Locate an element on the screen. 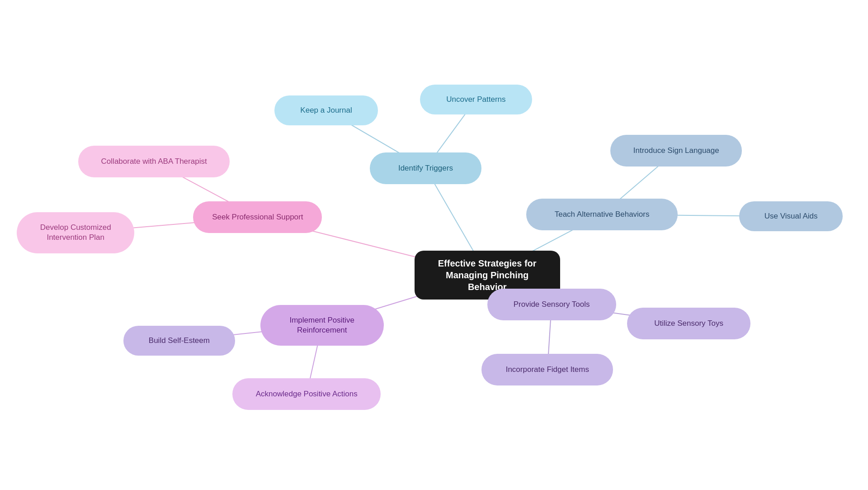 The height and width of the screenshot is (490, 868). node-implement_positive: Implement Positive Reinforcement is located at coordinates (322, 325).